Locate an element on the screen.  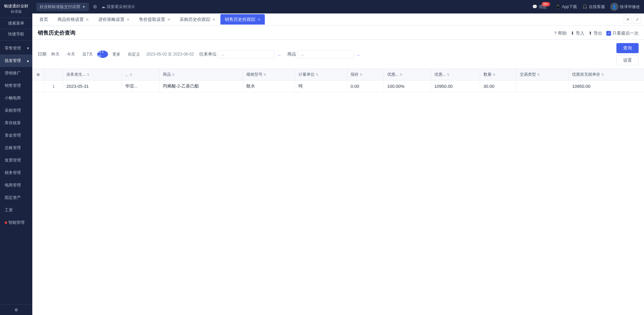
tabbar-controls: ✕ ⤢ is located at coordinates (633, 20).